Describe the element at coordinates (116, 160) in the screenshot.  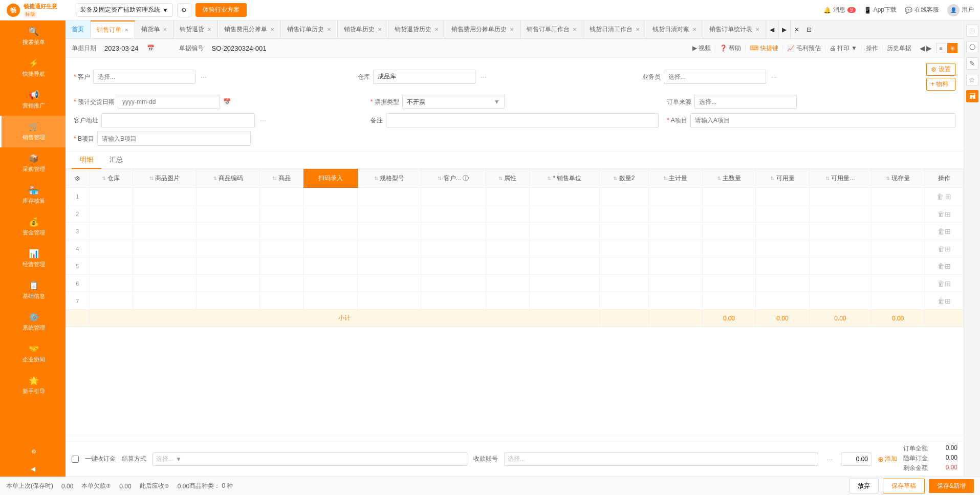
I see `tab-summary: 汇总` at that location.